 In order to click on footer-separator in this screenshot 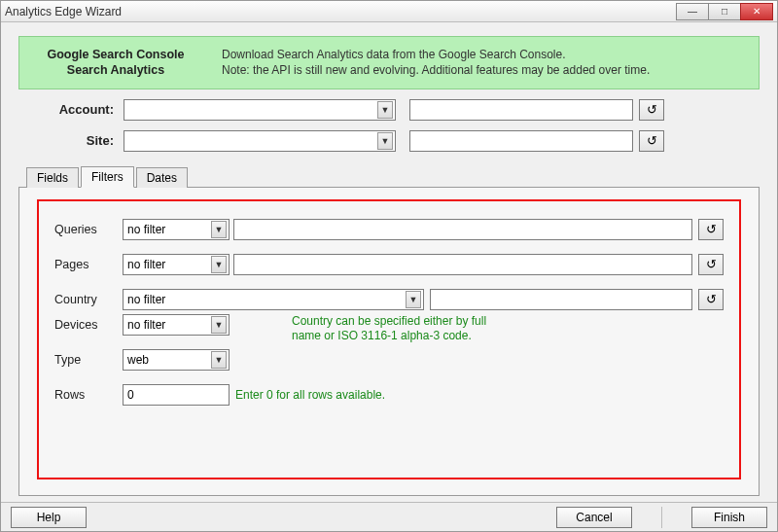, I will do `click(661, 517)`.